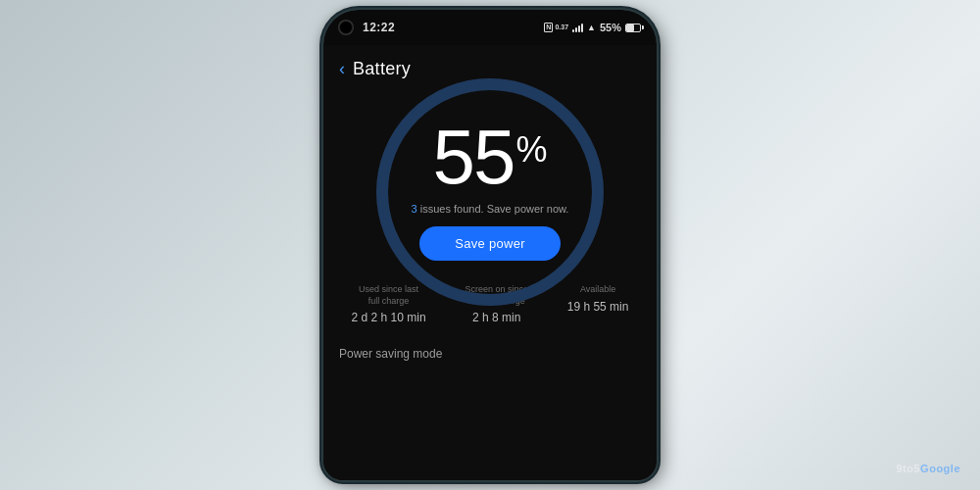  I want to click on signal-icon, so click(578, 27).